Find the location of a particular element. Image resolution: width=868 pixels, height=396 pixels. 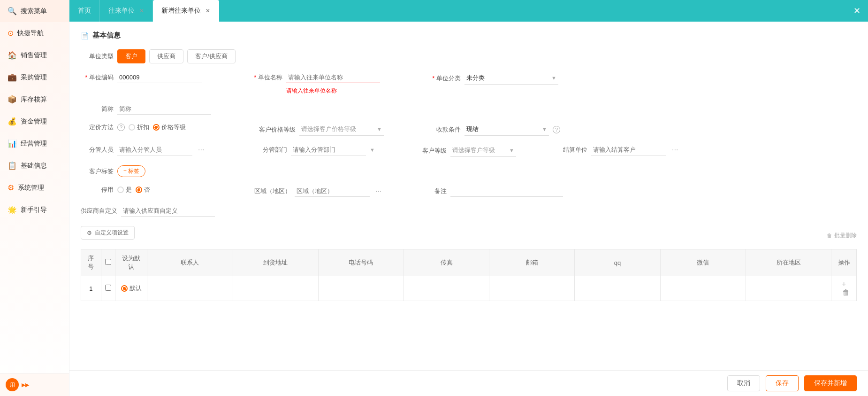

btn-customer: 客户 is located at coordinates (131, 56).